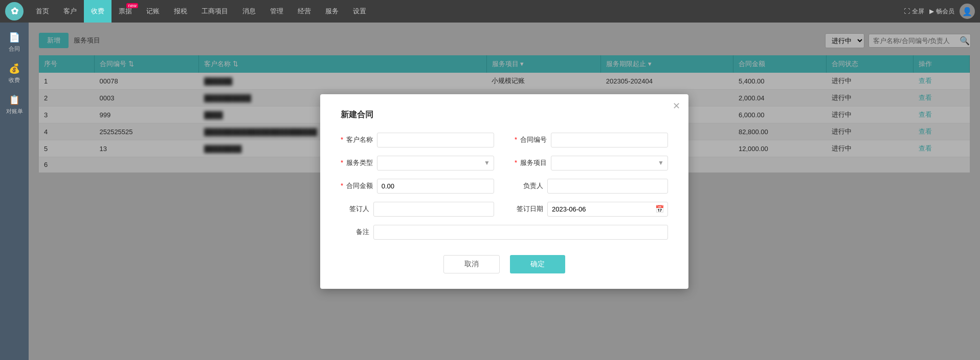 The width and height of the screenshot is (980, 360). Describe the element at coordinates (967, 11) in the screenshot. I see `avatar: 👤` at that location.